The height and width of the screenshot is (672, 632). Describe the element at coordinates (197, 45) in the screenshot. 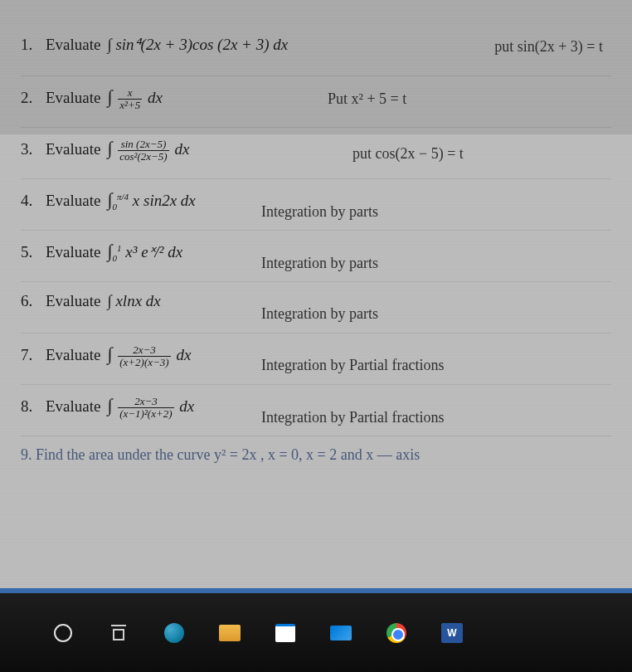

I see `problem-expression: ∫ sin⁴(2x + 3)cos (2x + 3) dx` at that location.